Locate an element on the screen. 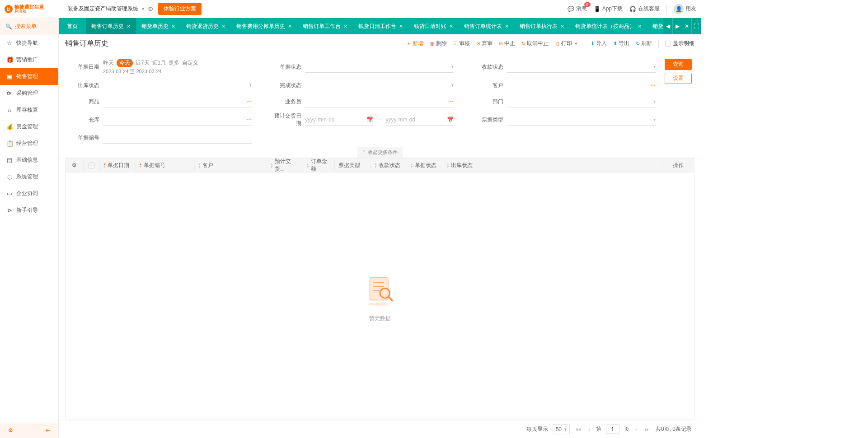 The image size is (868, 438). sidebar-item-6: 📋经营管理 is located at coordinates (29, 144).